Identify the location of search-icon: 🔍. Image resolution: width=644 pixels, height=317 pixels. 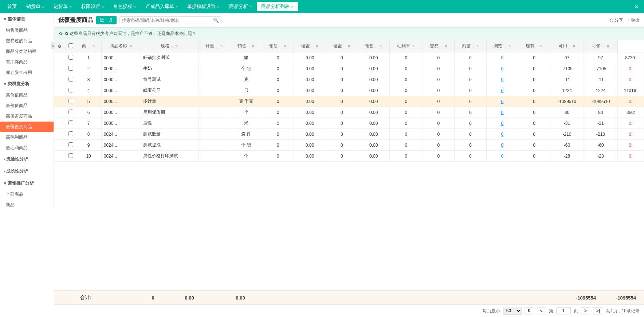
(216, 20).